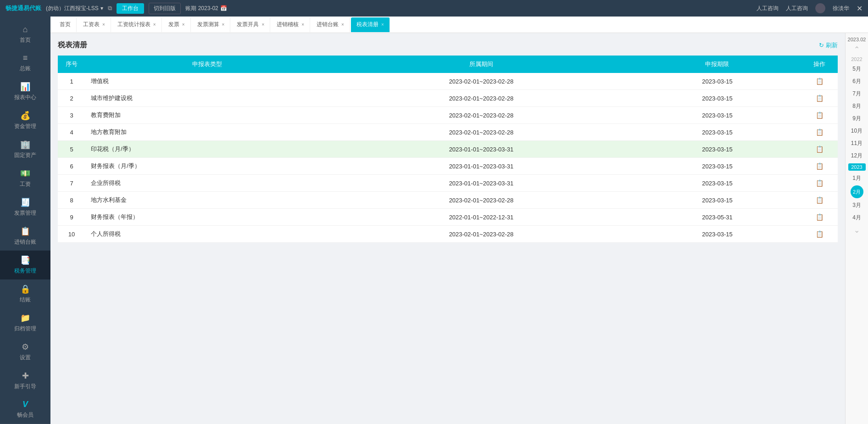 The height and width of the screenshot is (424, 868). What do you see at coordinates (857, 230) in the screenshot?
I see `timeline-down-button: ⌄` at bounding box center [857, 230].